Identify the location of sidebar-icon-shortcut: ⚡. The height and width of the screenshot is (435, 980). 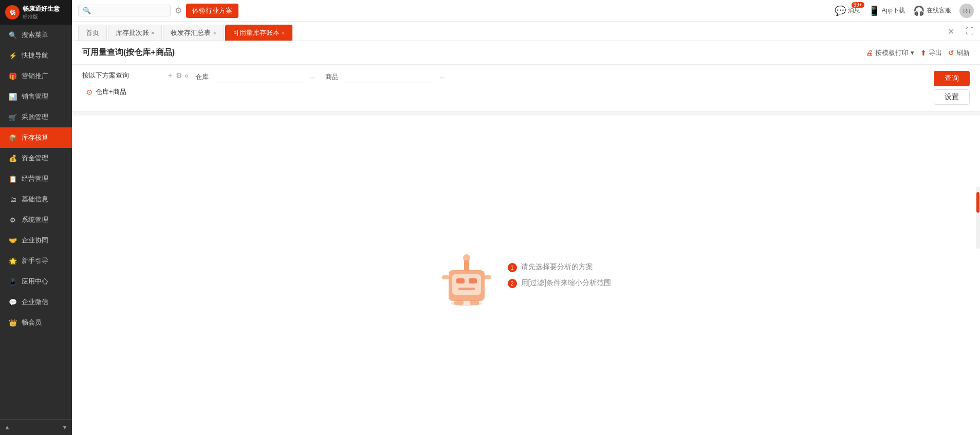
(13, 55).